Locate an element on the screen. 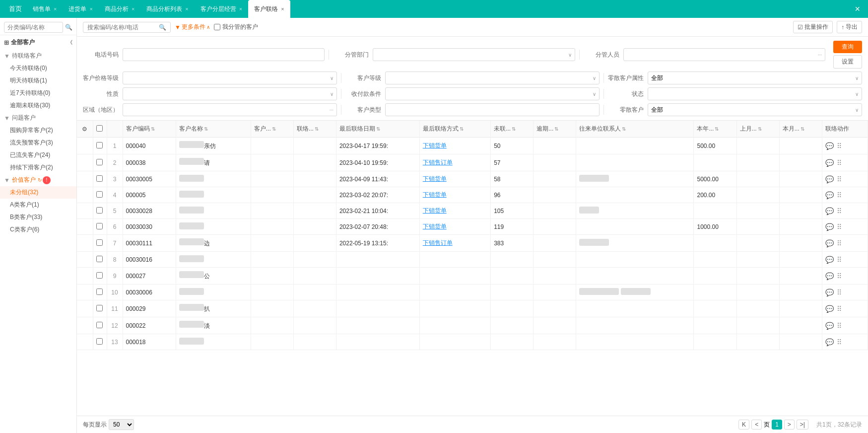 This screenshot has width=868, height=433. all-customers-section: ⊞ 全部客户 《 is located at coordinates (38, 43).